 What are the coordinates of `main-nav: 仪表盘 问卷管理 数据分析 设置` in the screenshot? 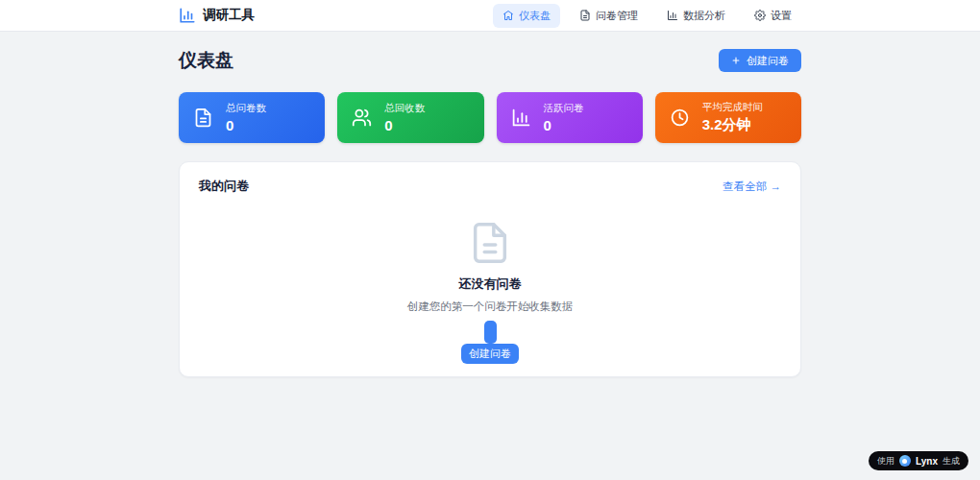 It's located at (648, 15).